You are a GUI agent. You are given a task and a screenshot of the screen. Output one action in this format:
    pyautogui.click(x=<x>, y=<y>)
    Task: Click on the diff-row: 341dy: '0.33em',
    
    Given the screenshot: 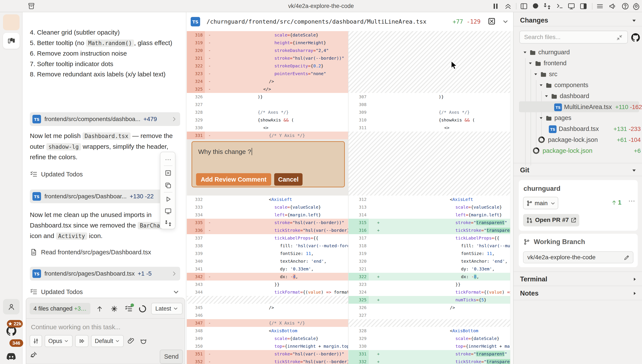 What is the action you would take?
    pyautogui.click(x=268, y=269)
    